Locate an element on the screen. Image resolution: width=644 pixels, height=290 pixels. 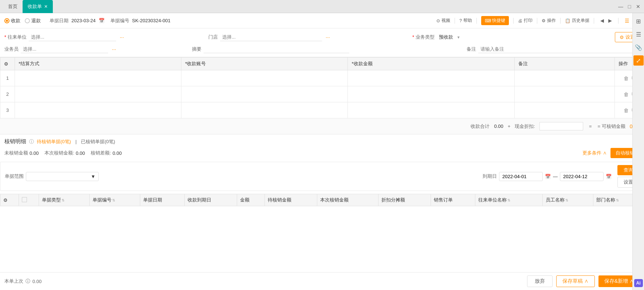
table-row: 2 🗑 ⧉ is located at coordinates (322, 94).